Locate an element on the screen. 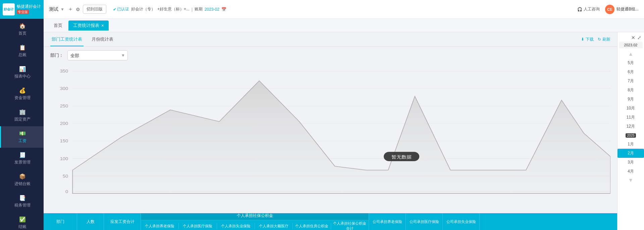 The image size is (644, 230). month-10: 10月 is located at coordinates (631, 108).